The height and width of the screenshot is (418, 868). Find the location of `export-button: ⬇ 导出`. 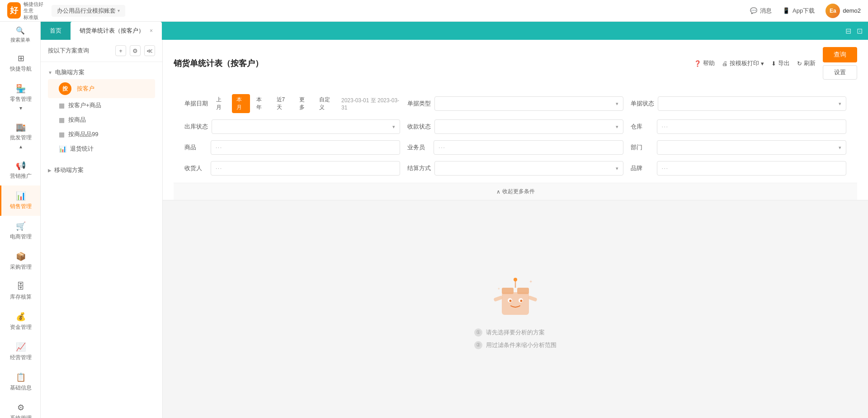

export-button: ⬇ 导出 is located at coordinates (780, 63).